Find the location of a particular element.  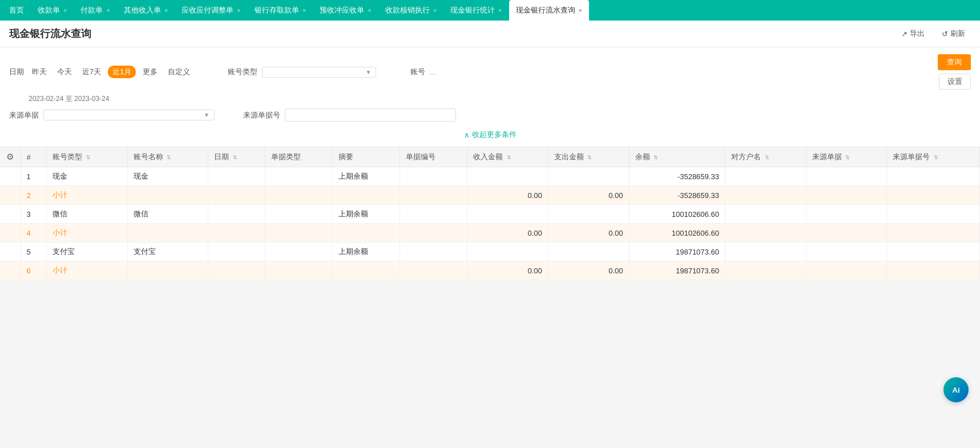

th-date: 日期 ⇅ is located at coordinates (237, 158).